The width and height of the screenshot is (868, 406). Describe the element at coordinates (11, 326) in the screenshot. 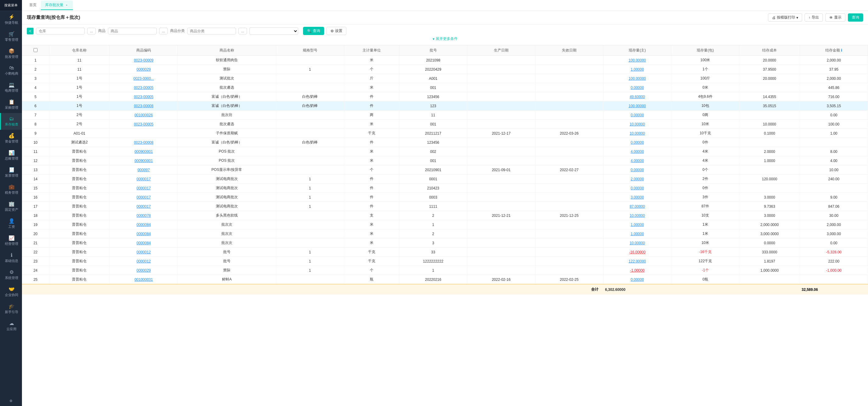

I see `sidebar-item-cloud: ☁ 云应用` at that location.